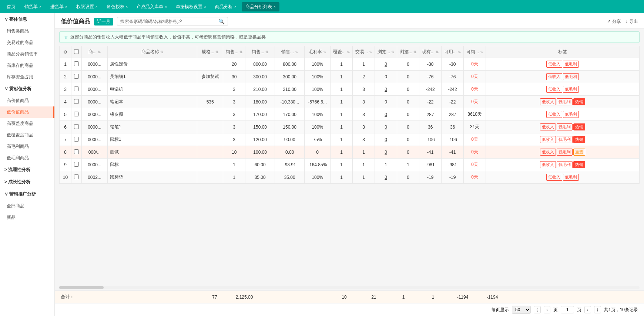  I want to click on per-page-select: 50 100 200, so click(521, 310).